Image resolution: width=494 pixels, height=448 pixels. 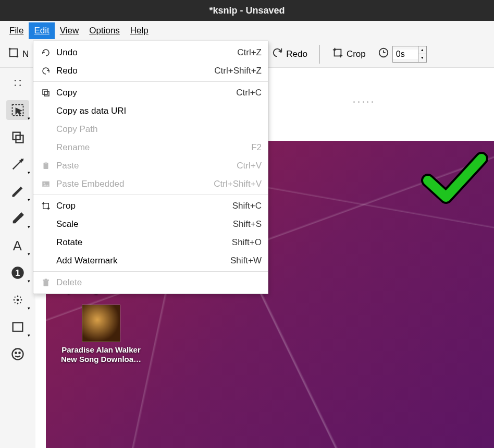 I want to click on copy-icon, so click(x=46, y=93).